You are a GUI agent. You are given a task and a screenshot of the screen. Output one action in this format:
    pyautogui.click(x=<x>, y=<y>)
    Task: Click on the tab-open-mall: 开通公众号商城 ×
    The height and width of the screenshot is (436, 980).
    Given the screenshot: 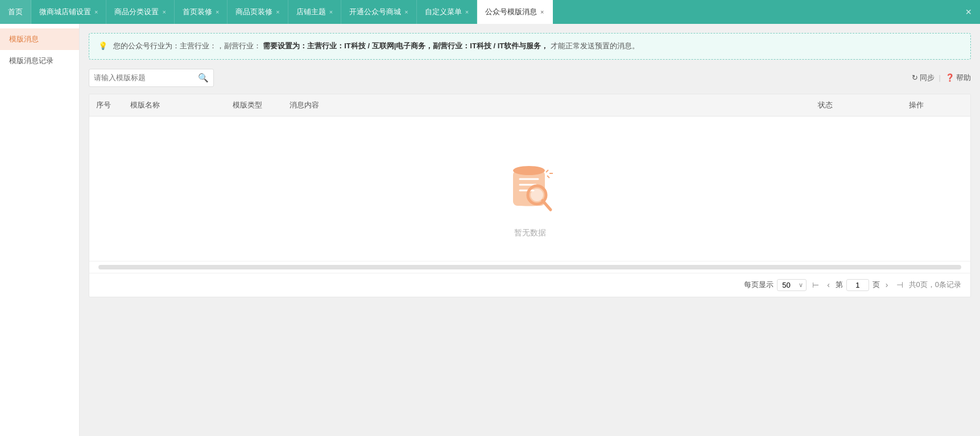 What is the action you would take?
    pyautogui.click(x=379, y=12)
    